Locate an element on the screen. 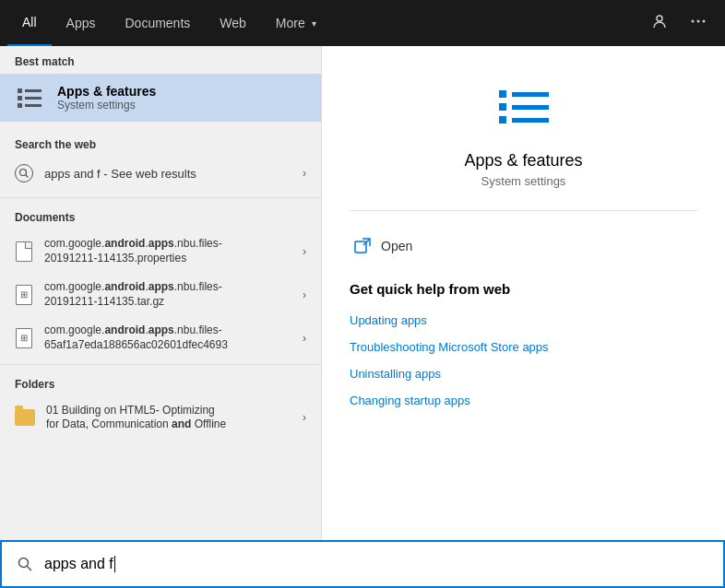 The image size is (725, 588). feedback-icon is located at coordinates (660, 23).